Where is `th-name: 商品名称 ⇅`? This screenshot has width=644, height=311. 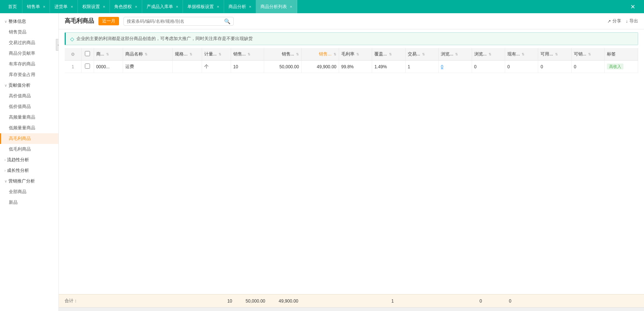
th-name: 商品名称 ⇅ is located at coordinates (148, 54).